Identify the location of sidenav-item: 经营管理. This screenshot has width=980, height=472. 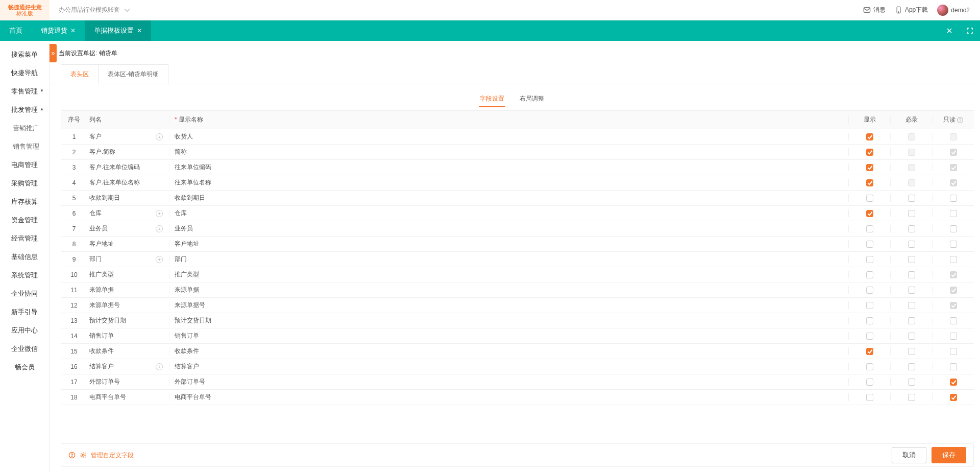
(24, 238).